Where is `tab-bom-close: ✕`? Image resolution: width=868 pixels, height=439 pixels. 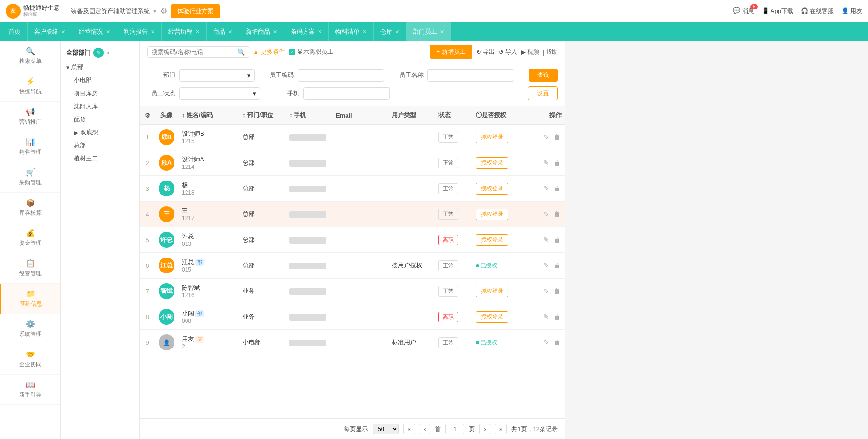
tab-bom-close: ✕ is located at coordinates (365, 32).